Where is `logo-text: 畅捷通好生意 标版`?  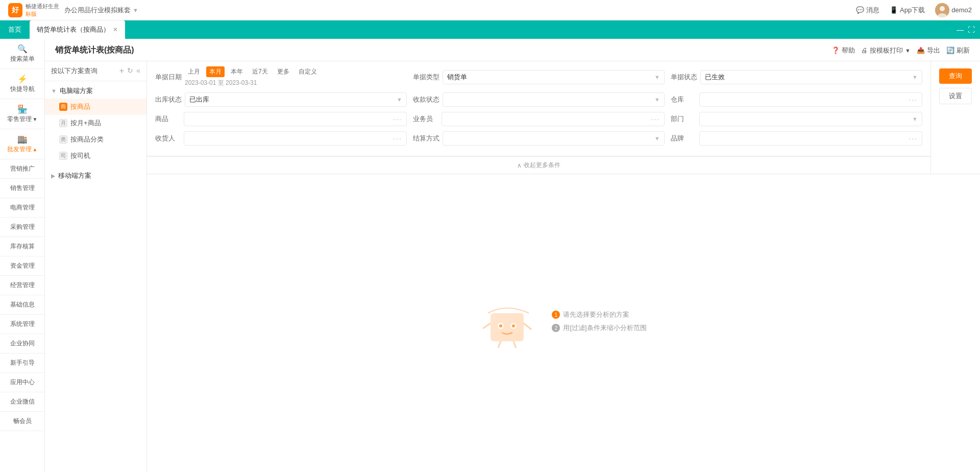
logo-text: 畅捷通好生意 标版 is located at coordinates (42, 10).